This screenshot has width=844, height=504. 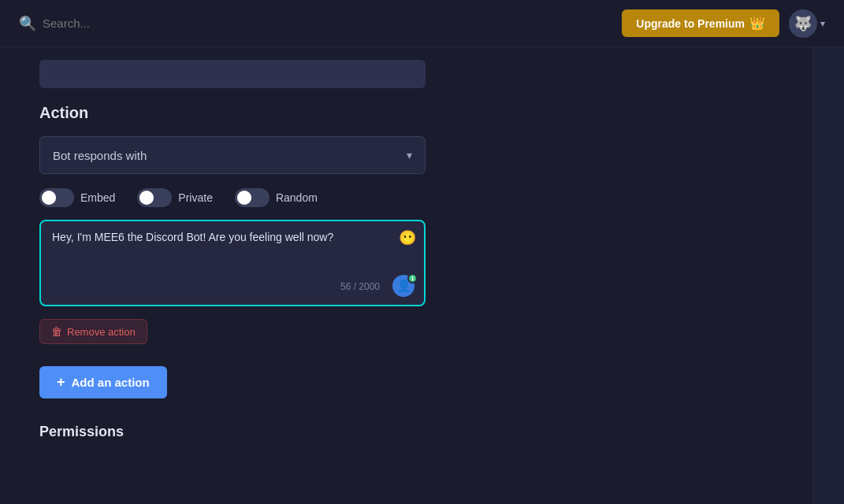 I want to click on plus-icon: +, so click(x=61, y=383).